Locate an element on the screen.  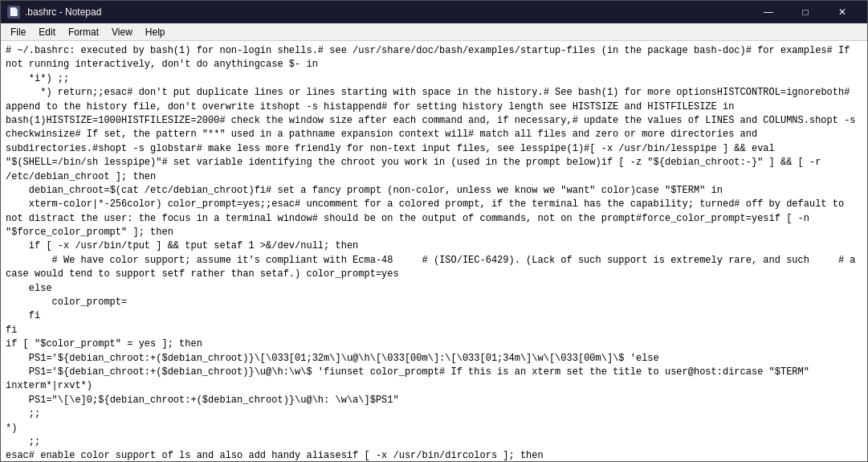
title-bar: 📄 .bashrc - Notepad — □ ✕ is located at coordinates (434, 12).